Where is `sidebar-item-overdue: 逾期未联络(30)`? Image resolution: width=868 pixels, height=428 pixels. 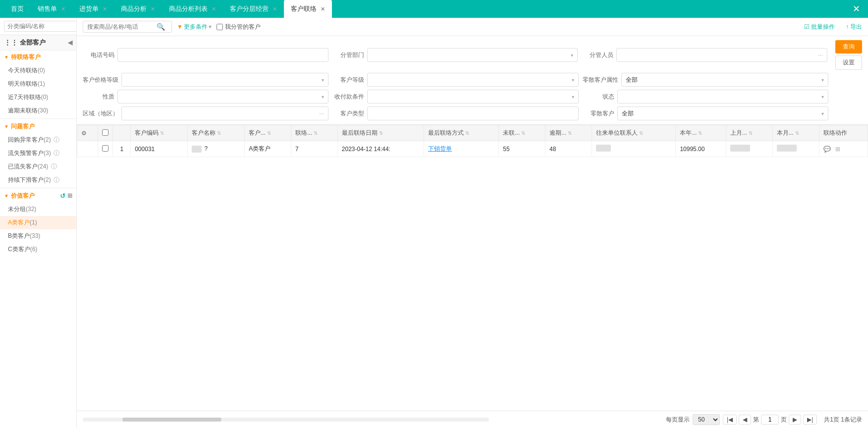
sidebar-item-overdue: 逾期未联络(30) is located at coordinates (38, 111).